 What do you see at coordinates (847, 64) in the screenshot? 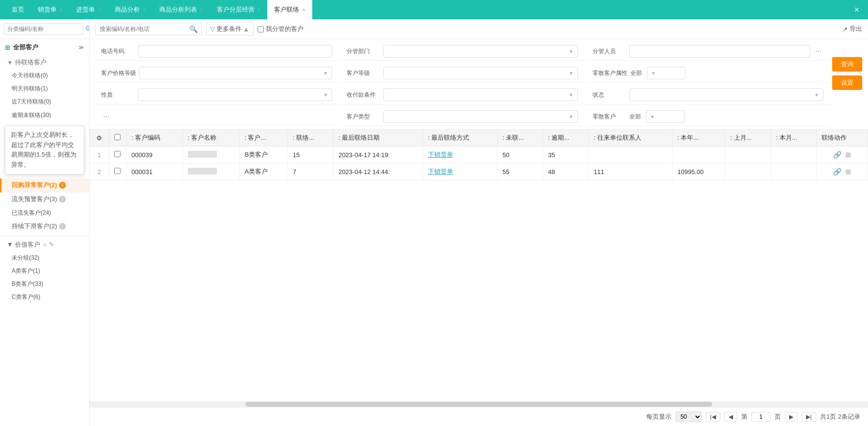
I see `query-button: 查询` at bounding box center [847, 64].